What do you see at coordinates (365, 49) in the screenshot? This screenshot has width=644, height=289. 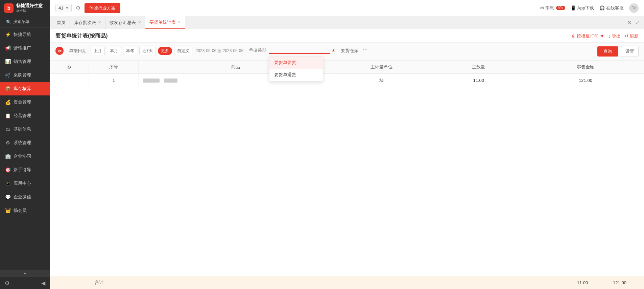 I see `warehouse-more-icon: ⋯` at bounding box center [365, 49].